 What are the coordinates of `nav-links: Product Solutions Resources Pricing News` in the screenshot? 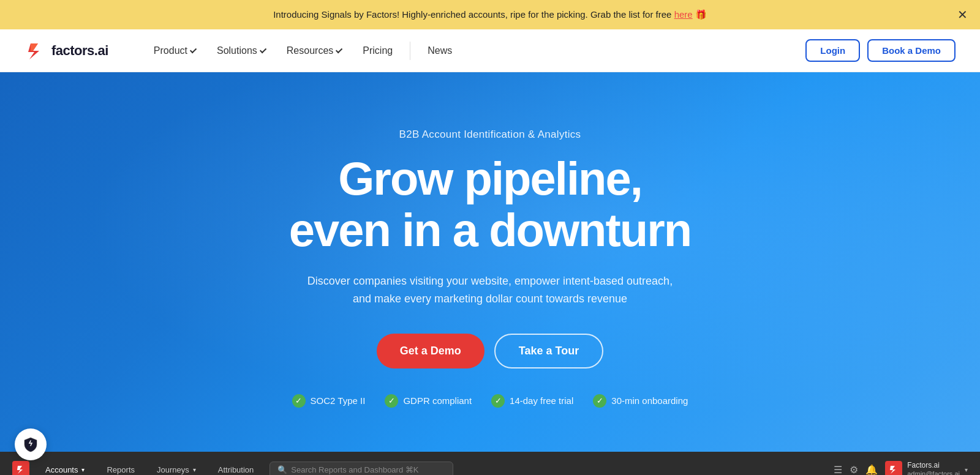 It's located at (475, 51).